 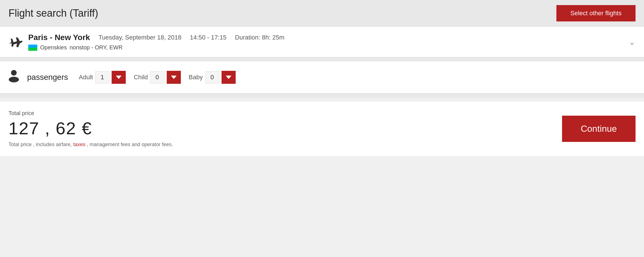 What do you see at coordinates (130, 144) in the screenshot?
I see `price-note-post: , management fees and operator fees.` at bounding box center [130, 144].